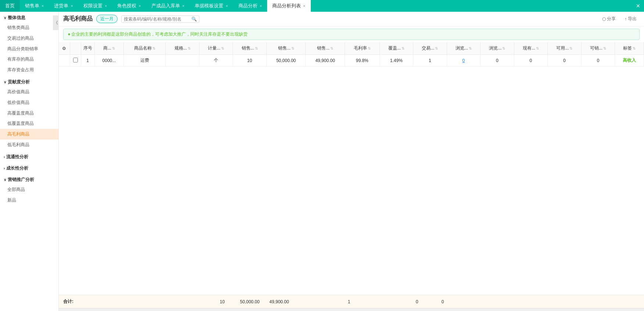 The height and width of the screenshot is (311, 644). I want to click on sidebar-item: 新品, so click(29, 200).